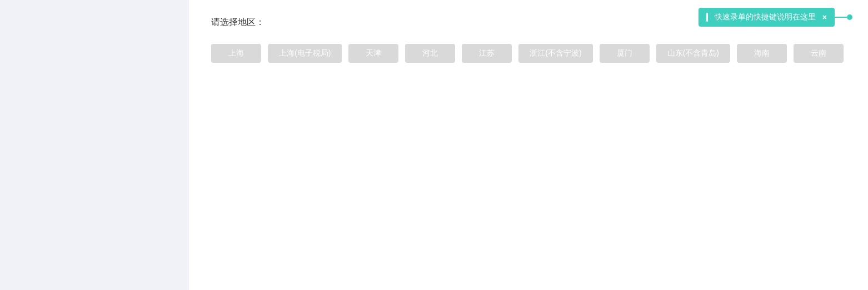 The width and height of the screenshot is (868, 290). What do you see at coordinates (625, 53) in the screenshot?
I see `region-btn-xiamen: 厦门` at bounding box center [625, 53].